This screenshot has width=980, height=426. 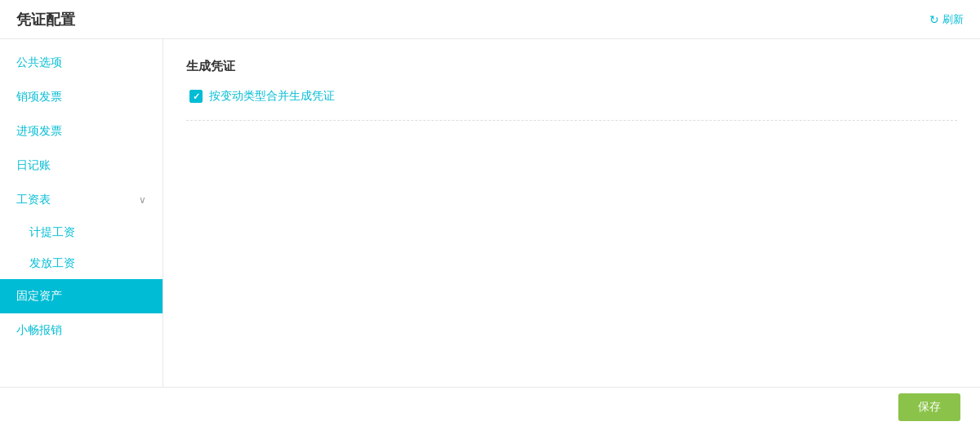 I want to click on sidebar-item-sales-invoice: 销项发票, so click(x=82, y=97).